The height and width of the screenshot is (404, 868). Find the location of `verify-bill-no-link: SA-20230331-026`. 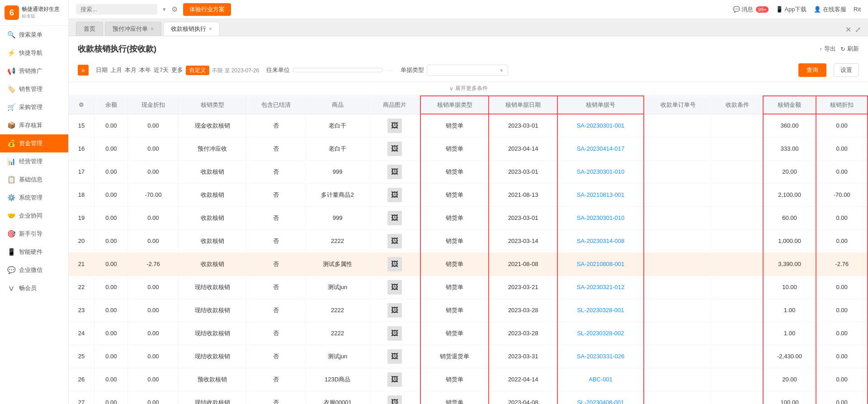

verify-bill-no-link: SA-20230331-026 is located at coordinates (601, 356).